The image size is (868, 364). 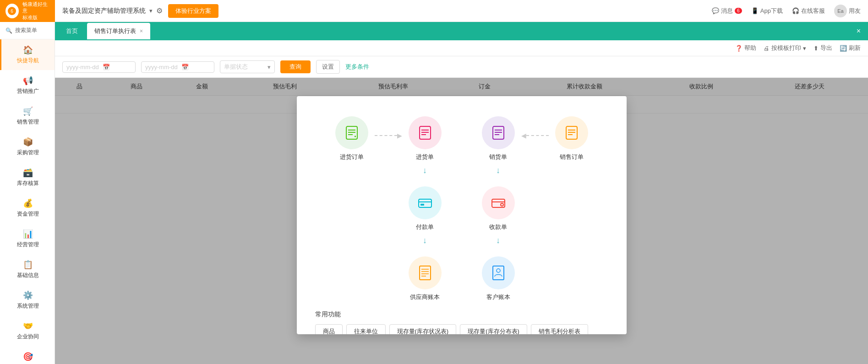 What do you see at coordinates (329, 329) in the screenshot?
I see `func-goods: 商品` at bounding box center [329, 329].